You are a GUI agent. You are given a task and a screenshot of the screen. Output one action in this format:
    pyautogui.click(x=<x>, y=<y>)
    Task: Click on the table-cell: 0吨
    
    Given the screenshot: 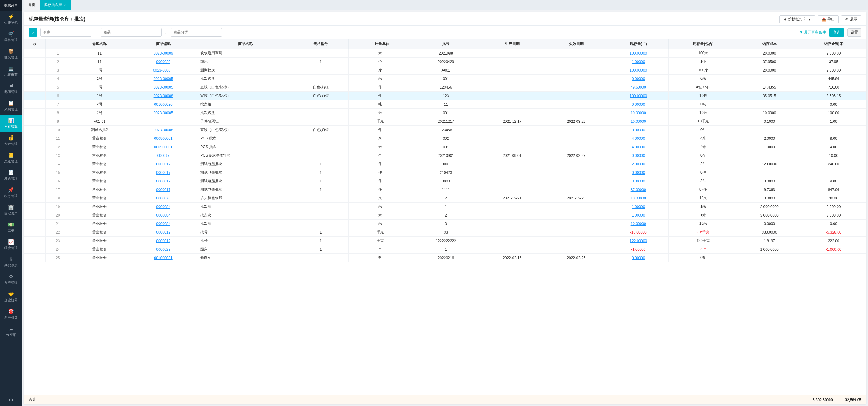 What is the action you would take?
    pyautogui.click(x=704, y=104)
    